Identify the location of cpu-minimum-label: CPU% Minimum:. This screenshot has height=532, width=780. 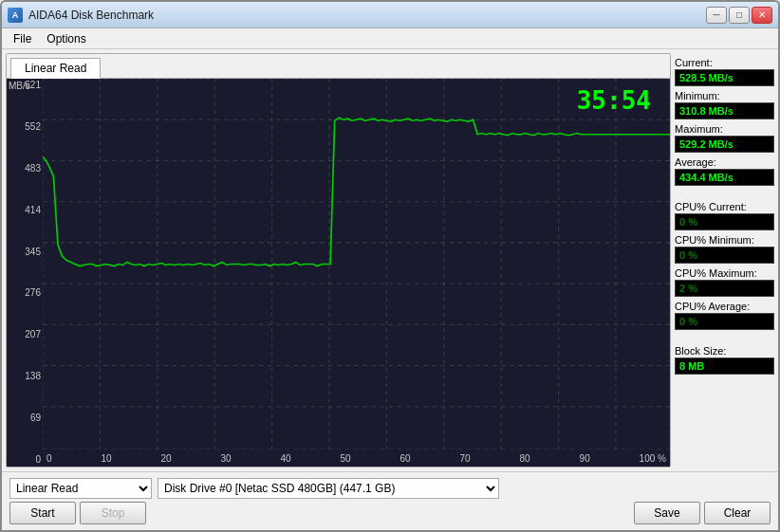
(725, 240).